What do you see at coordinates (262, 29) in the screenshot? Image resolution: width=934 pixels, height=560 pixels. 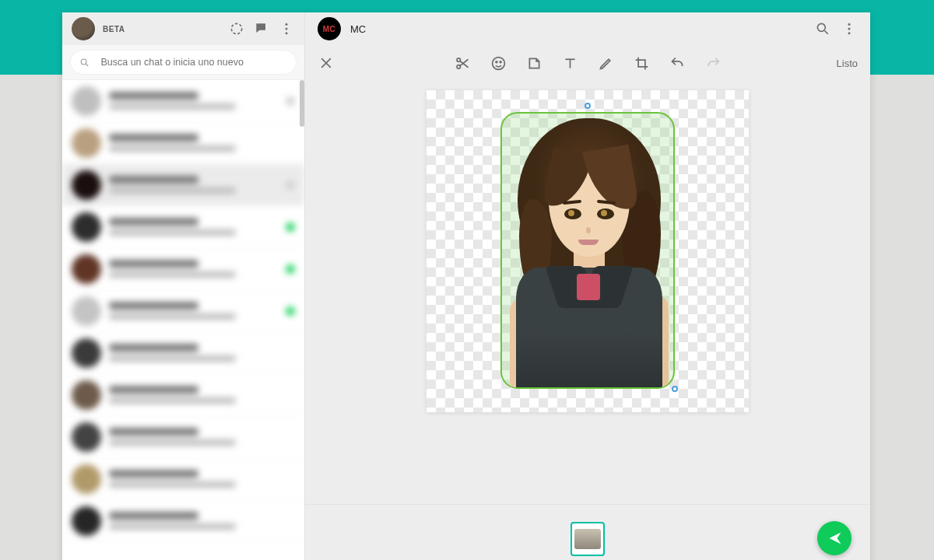 I see `new-chat-icon` at bounding box center [262, 29].